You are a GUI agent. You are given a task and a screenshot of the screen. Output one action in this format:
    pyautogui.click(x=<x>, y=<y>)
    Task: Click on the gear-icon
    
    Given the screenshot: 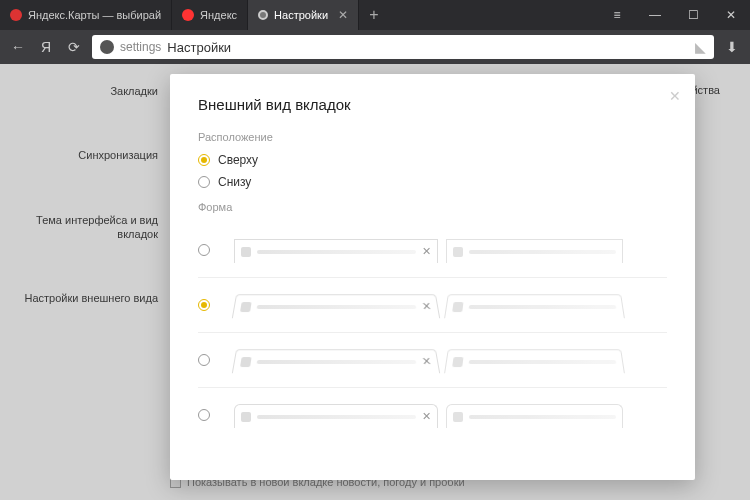 What is the action you would take?
    pyautogui.click(x=263, y=15)
    